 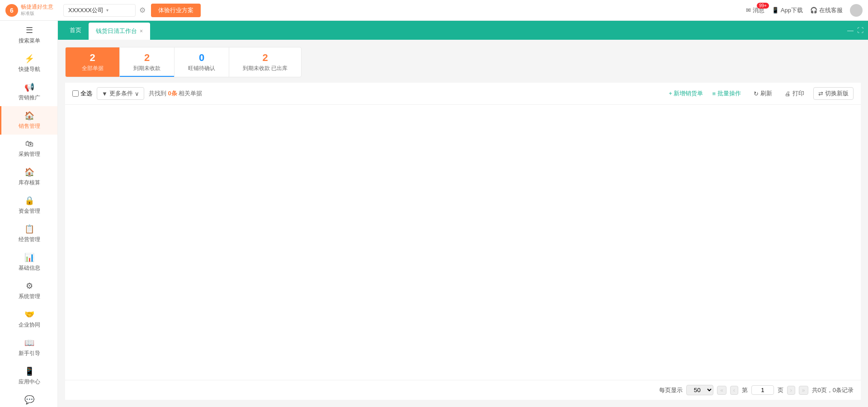 What do you see at coordinates (434, 10) in the screenshot?
I see `top-header: 6 畅捷通好生意 标准版 XXXXXX公司 ▾ ⚙ 体验行业方案 ✉ 消息 99…` at bounding box center [434, 10].